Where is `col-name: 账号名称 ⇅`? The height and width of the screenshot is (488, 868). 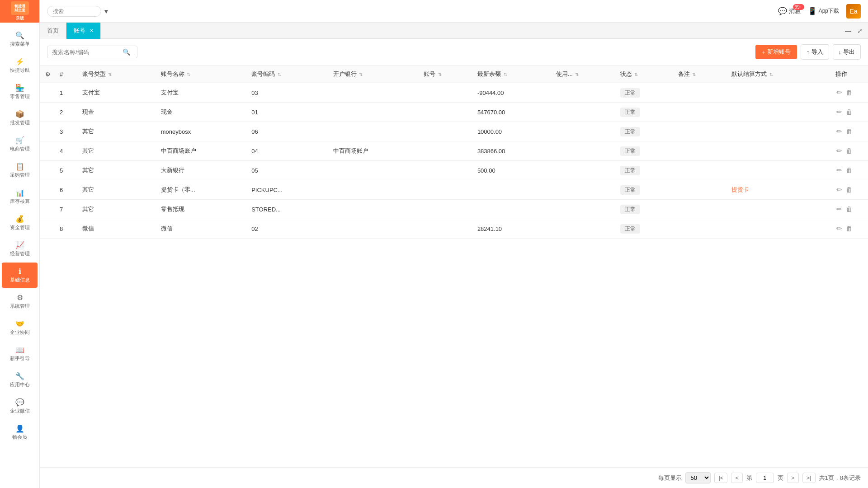
col-name: 账号名称 ⇅ is located at coordinates (203, 74).